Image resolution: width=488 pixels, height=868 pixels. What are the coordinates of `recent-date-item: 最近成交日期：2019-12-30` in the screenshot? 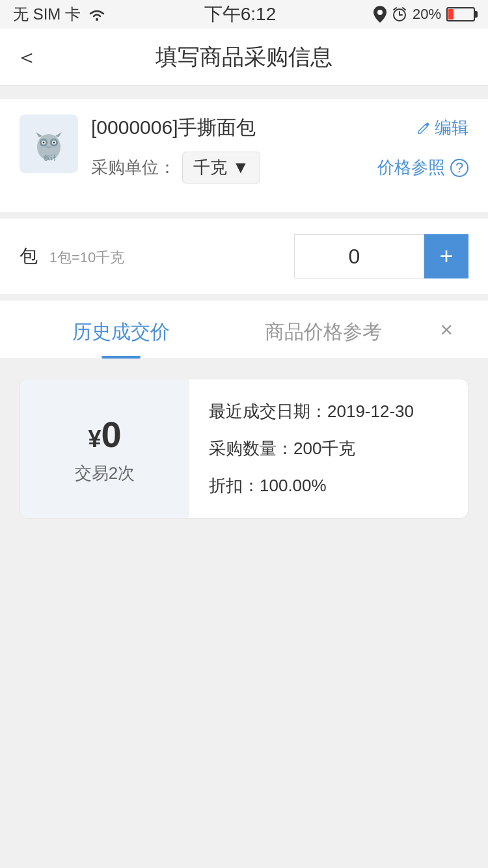 It's located at (329, 411).